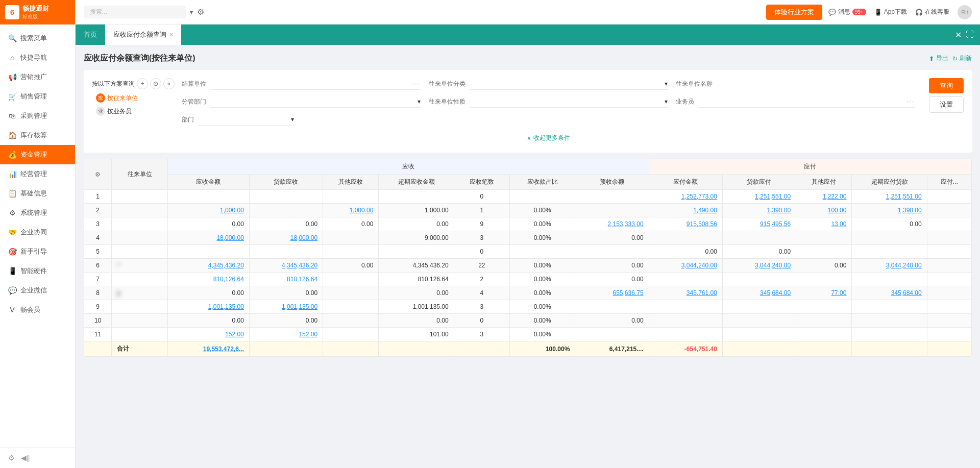 Image resolution: width=980 pixels, height=468 pixels. Describe the element at coordinates (626, 224) in the screenshot. I see `table-cell-link: 2,153,333.00` at that location.